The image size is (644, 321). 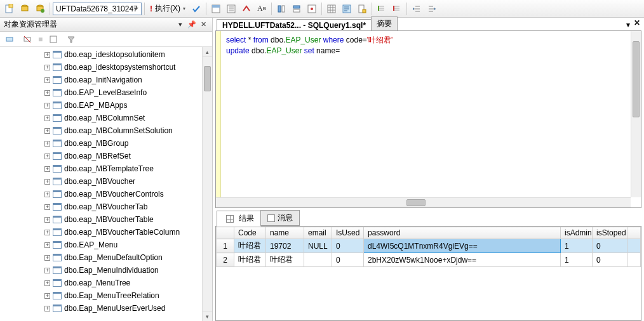 I want to click on tree-node: +dbo.eap_MBVoucherControls, so click(x=101, y=194).